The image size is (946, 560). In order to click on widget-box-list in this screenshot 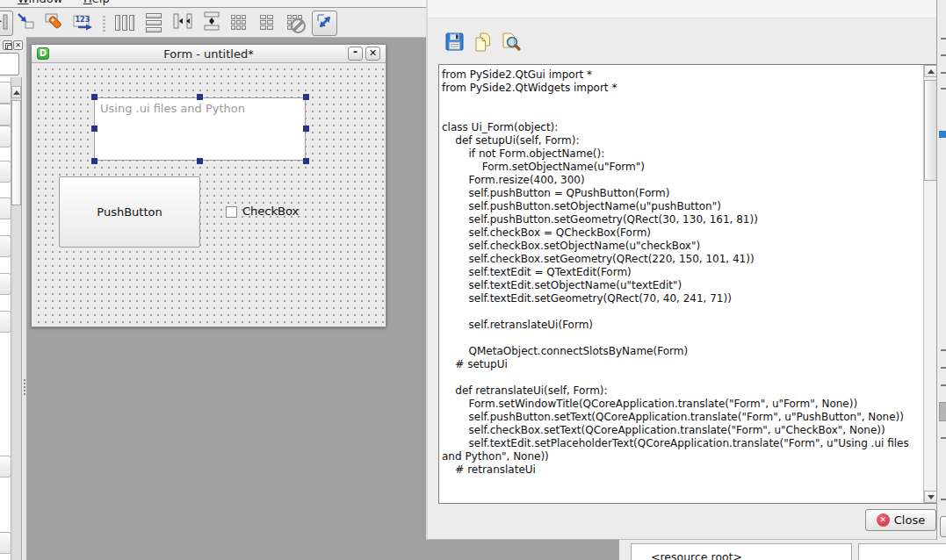, I will do `click(5, 319)`.